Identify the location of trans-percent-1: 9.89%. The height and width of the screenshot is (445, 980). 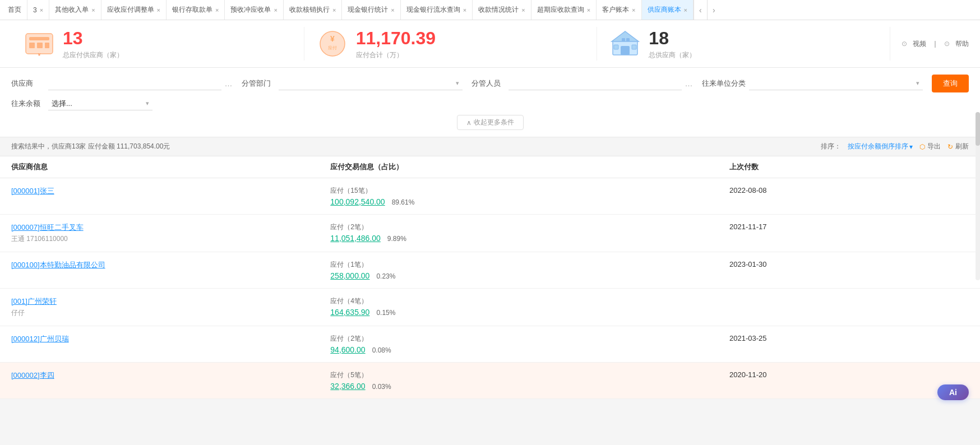
(397, 239).